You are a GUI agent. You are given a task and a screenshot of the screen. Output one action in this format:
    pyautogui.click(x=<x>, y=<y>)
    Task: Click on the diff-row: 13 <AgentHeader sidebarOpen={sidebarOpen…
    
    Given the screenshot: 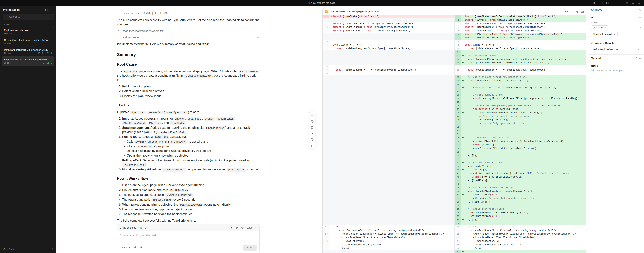 What is the action you would take?
    pyautogui.click(x=454, y=234)
    